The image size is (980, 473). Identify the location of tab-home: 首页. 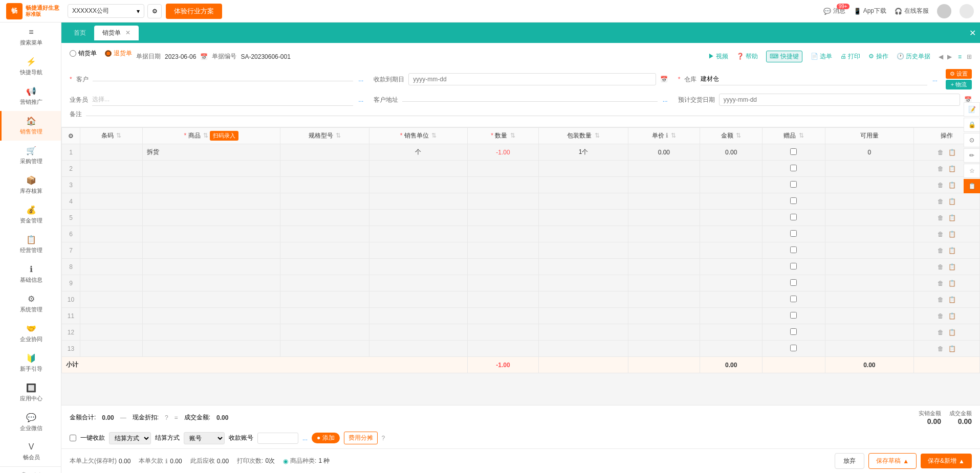
(80, 33).